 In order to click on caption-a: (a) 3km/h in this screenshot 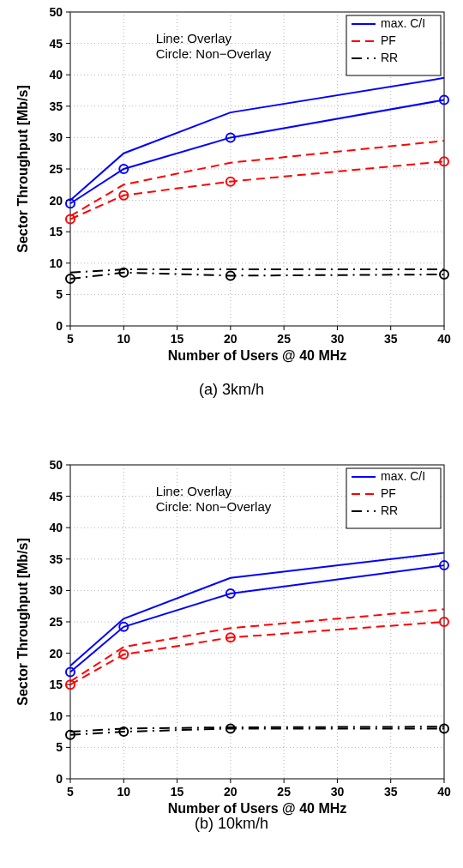, I will do `click(232, 389)`.